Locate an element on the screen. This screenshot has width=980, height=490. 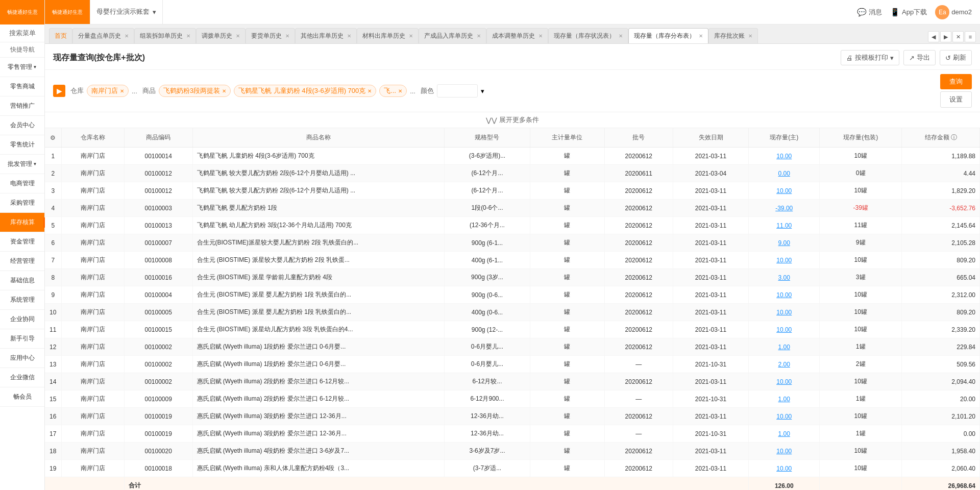
cell-qty-main: 9.00 is located at coordinates (784, 243).